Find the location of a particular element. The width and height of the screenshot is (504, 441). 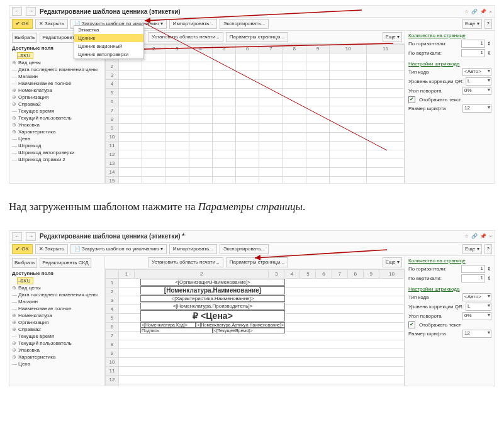

menu-item-cennik-auto: Ценник автопроверки is located at coordinates (109, 54).